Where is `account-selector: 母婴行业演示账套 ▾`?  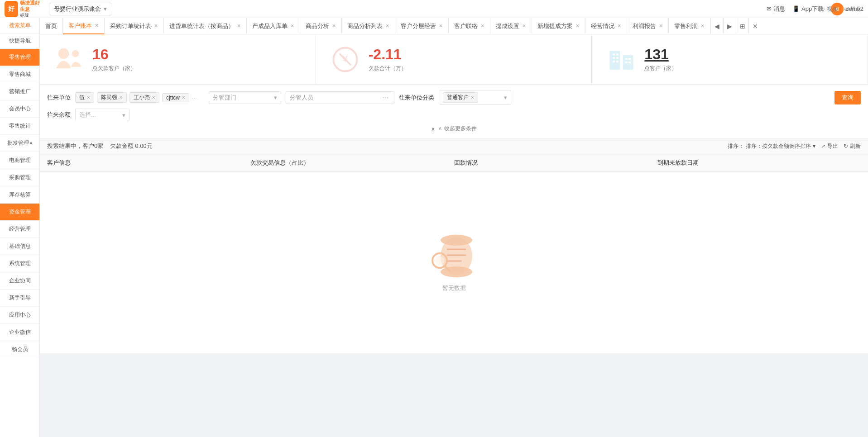
account-selector: 母婴行业演示账套 ▾ is located at coordinates (81, 9).